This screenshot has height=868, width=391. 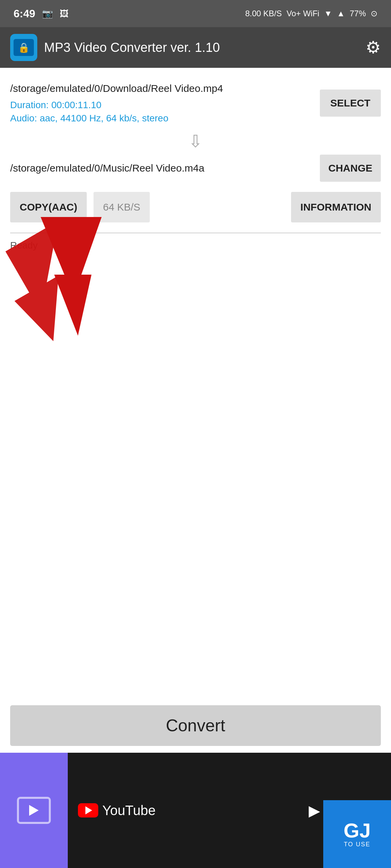 I want to click on thumbnail-play-icon, so click(x=34, y=810).